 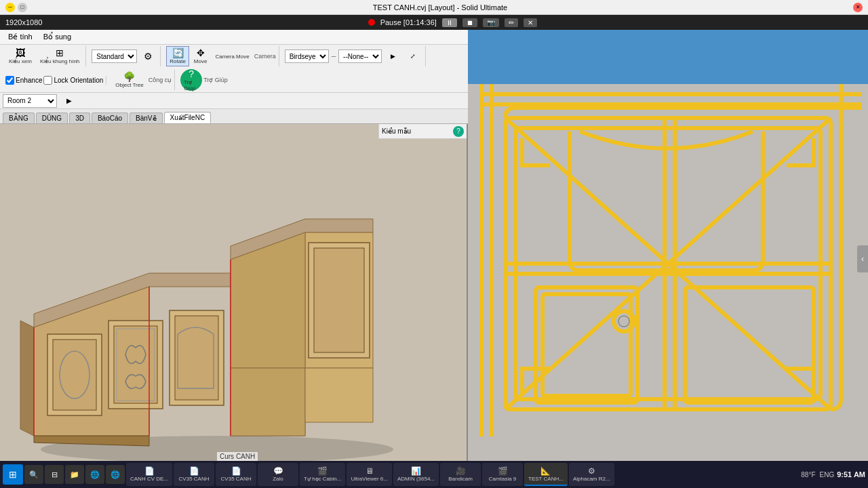 What do you see at coordinates (460, 474) in the screenshot?
I see `taskbar-app-bandicam: 🎥 Bandicam` at bounding box center [460, 474].